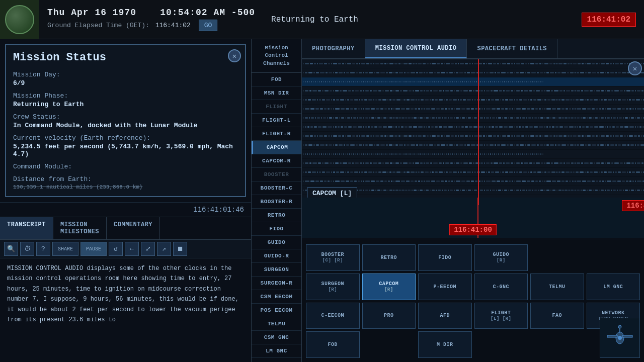 Image resolution: width=644 pixels, height=362 pixels. What do you see at coordinates (389, 257) in the screenshot?
I see `control-btn-retro: RETRO` at bounding box center [389, 257].